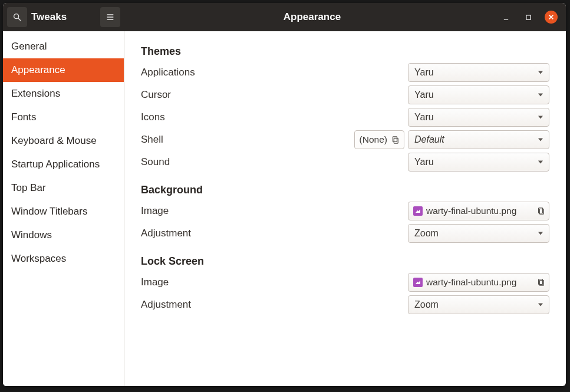  What do you see at coordinates (528, 17) in the screenshot?
I see `maximize-button` at bounding box center [528, 17].